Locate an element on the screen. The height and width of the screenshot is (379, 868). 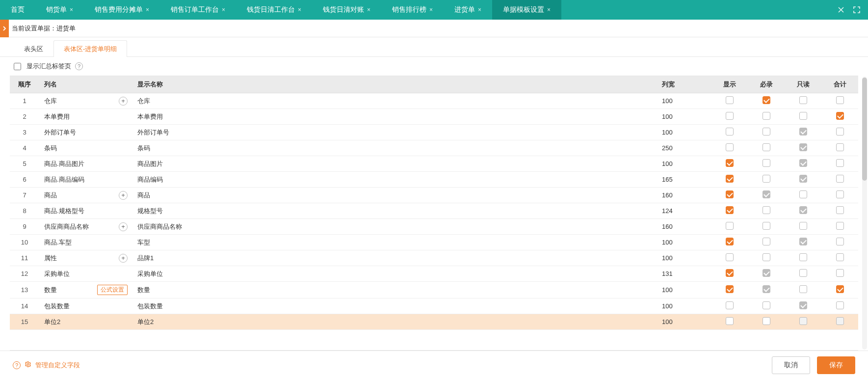
cell-display-name: 商品编码 is located at coordinates (395, 180).